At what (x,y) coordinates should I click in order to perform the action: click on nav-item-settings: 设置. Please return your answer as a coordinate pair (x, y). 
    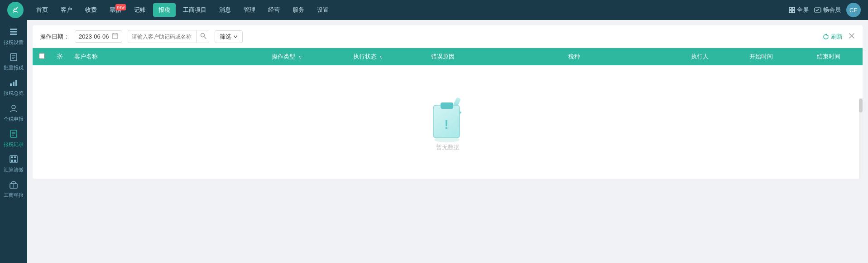
    Looking at the image, I should click on (323, 10).